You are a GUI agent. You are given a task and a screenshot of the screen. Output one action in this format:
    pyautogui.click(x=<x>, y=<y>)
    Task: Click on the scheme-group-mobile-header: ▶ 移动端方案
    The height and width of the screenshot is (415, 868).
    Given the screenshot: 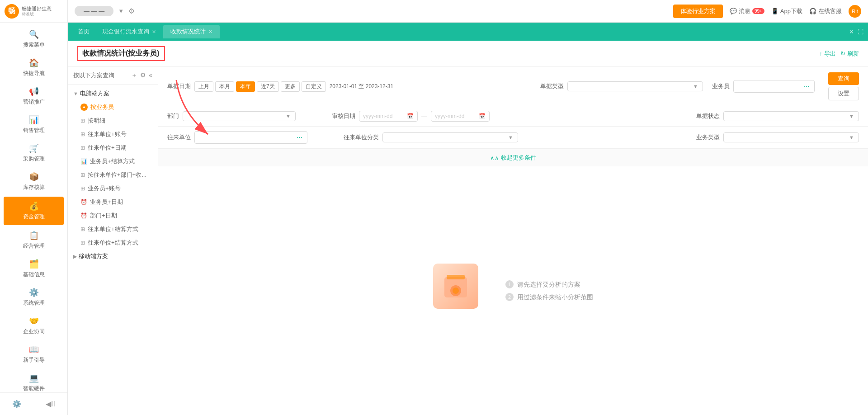 What is the action you would take?
    pyautogui.click(x=113, y=256)
    